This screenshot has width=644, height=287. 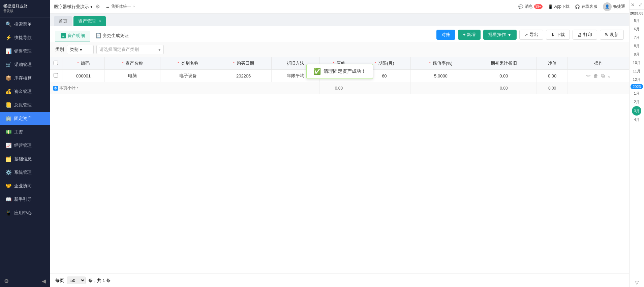 What do you see at coordinates (612, 35) in the screenshot?
I see `refresh-button: ↻ 刷新` at bounding box center [612, 35].